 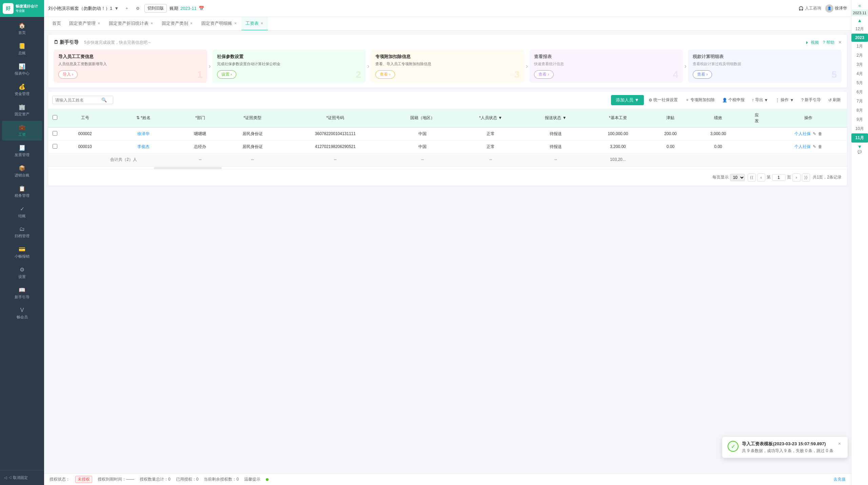 What do you see at coordinates (117, 8) in the screenshot?
I see `account-dropdown-icon: ▼` at bounding box center [117, 8].